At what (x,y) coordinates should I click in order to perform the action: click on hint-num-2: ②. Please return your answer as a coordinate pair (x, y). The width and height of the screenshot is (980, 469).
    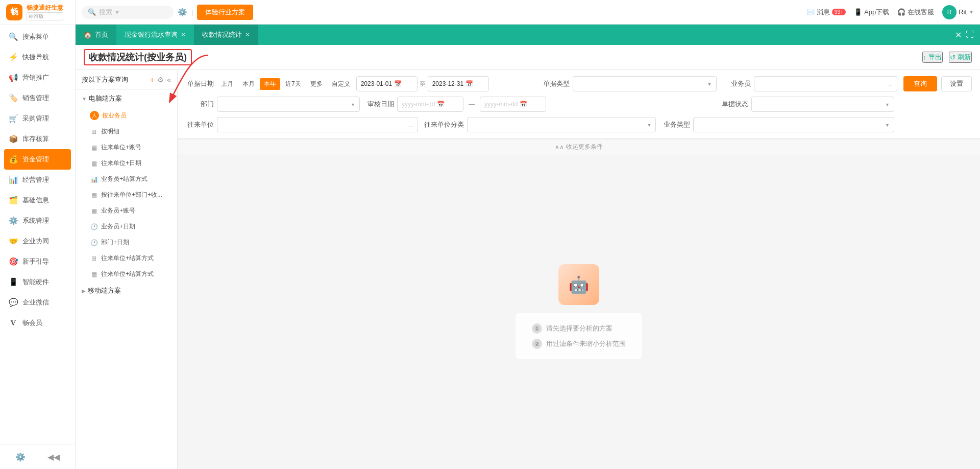
    Looking at the image, I should click on (537, 344).